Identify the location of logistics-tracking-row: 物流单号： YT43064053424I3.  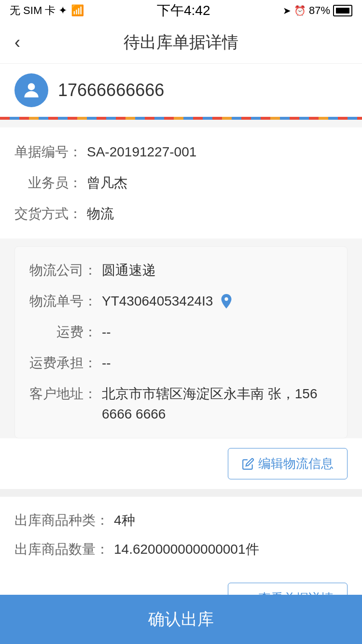
(181, 301).